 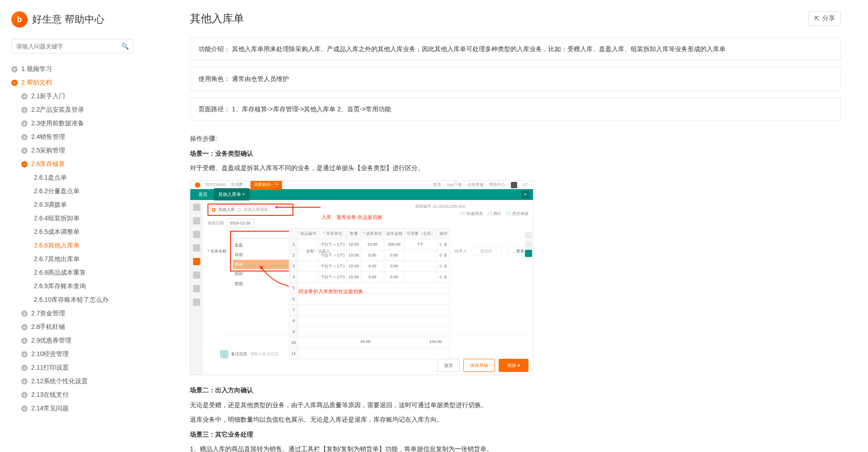 I want to click on ss-tool-history: 历史单据, so click(x=517, y=214).